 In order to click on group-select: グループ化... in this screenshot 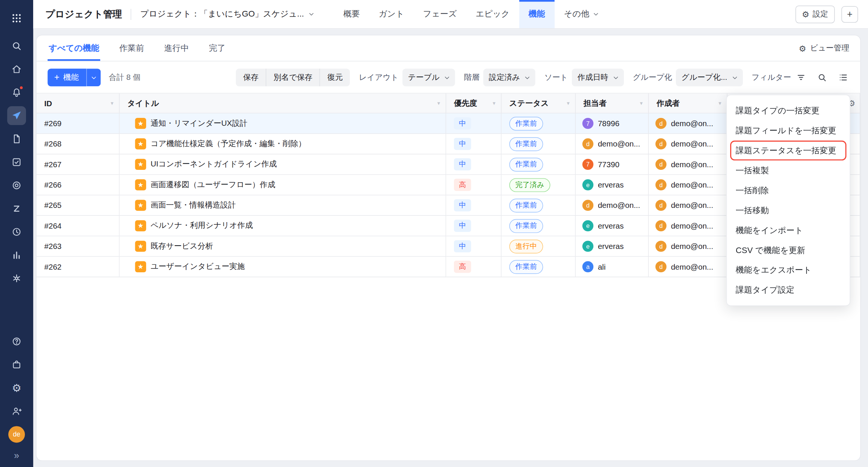, I will do `click(709, 78)`.